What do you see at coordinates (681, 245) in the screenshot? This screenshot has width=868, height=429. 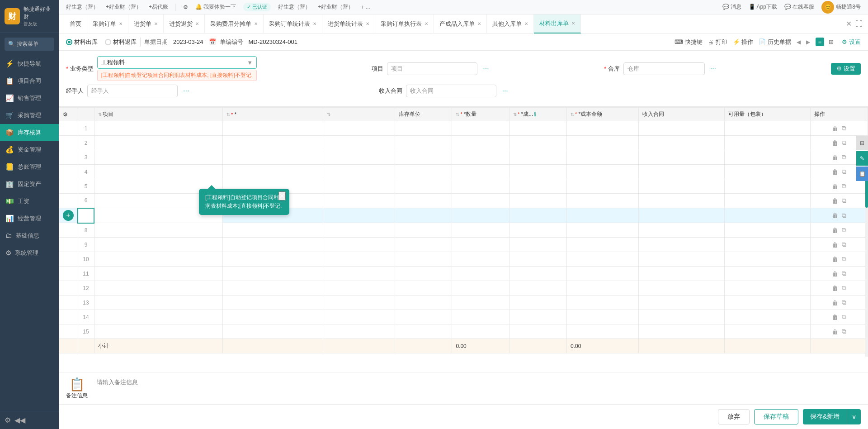 I see `row-9-income-contract` at bounding box center [681, 245].